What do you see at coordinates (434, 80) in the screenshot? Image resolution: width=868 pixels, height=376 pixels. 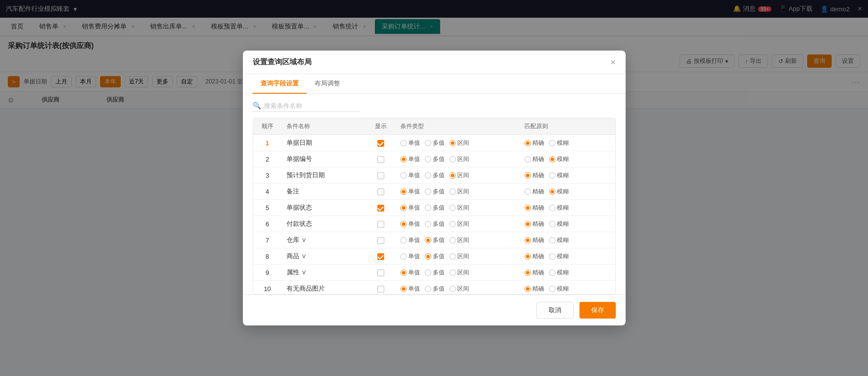 I see `settings-modal: 设置查询区域布局 × 查询字段设置 布局调整 🔍 顺序 条件名称` at bounding box center [434, 80].